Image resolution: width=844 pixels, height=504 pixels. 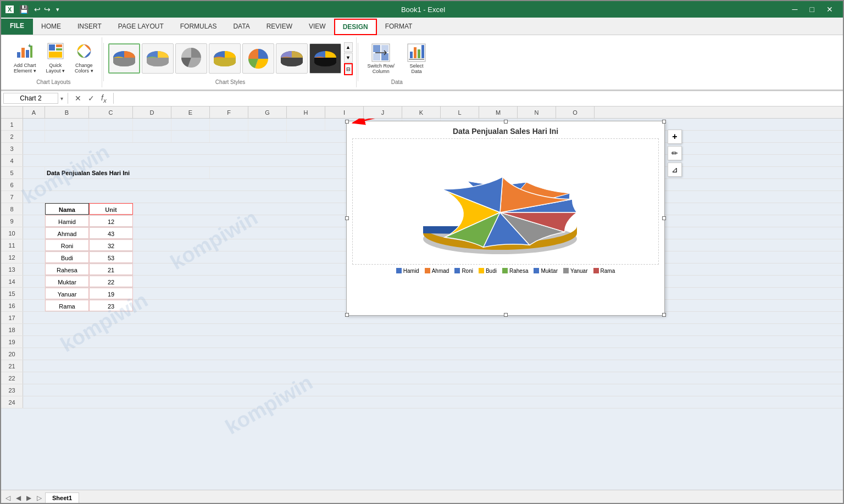 I want to click on redo-icon: ↪, so click(x=47, y=9).